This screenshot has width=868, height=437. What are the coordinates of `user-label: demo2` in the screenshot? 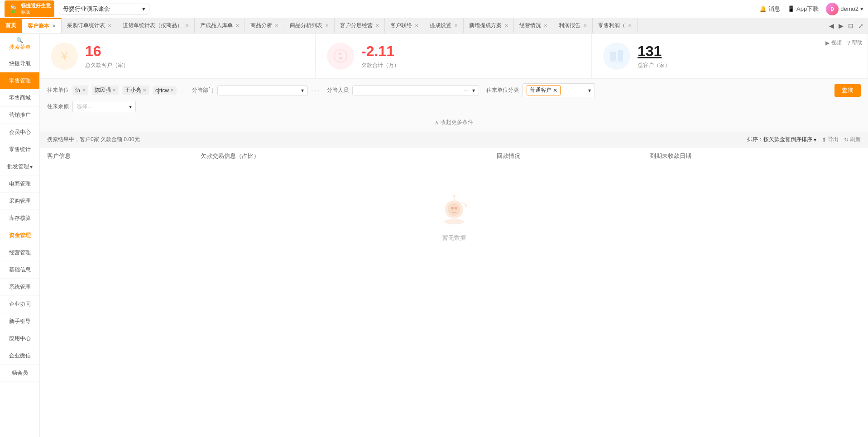 It's located at (849, 9).